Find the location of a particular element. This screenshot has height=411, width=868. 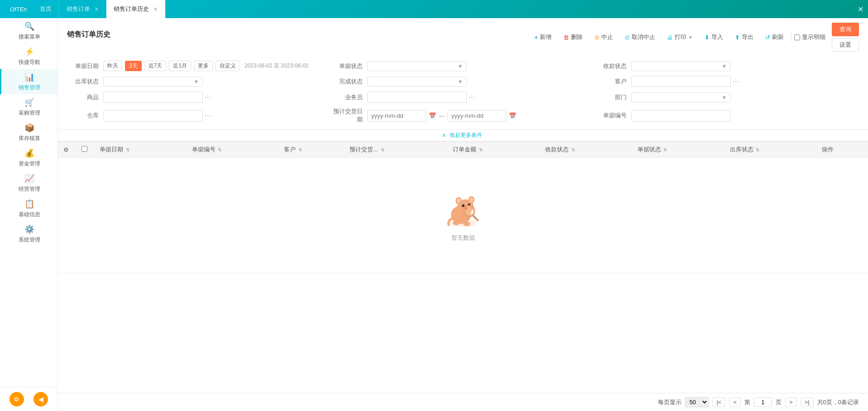

tab-sales-order-history: 销售订单历史 ✕ is located at coordinates (136, 9).